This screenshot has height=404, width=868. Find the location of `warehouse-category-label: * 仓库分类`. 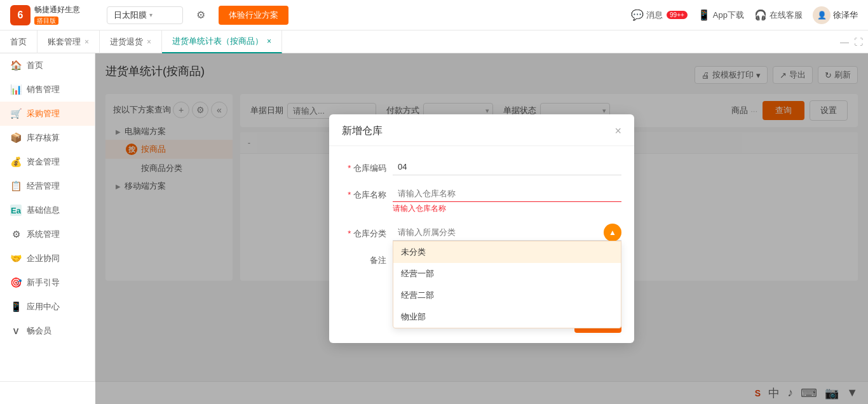

warehouse-category-label: * 仓库分类 is located at coordinates (367, 232).